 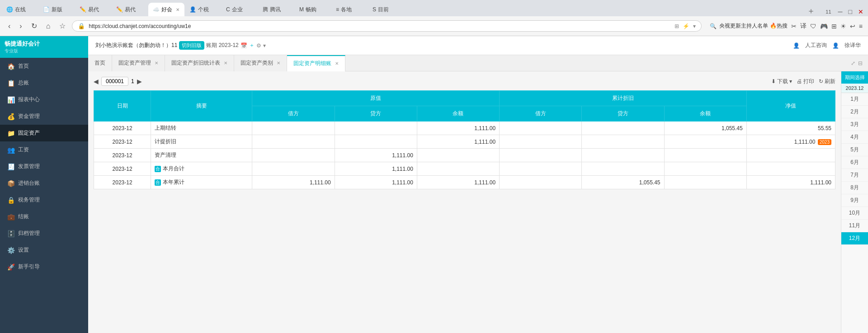 I want to click on sidebar-item-tax-mgmt: 🔒税务管理, so click(x=44, y=200).